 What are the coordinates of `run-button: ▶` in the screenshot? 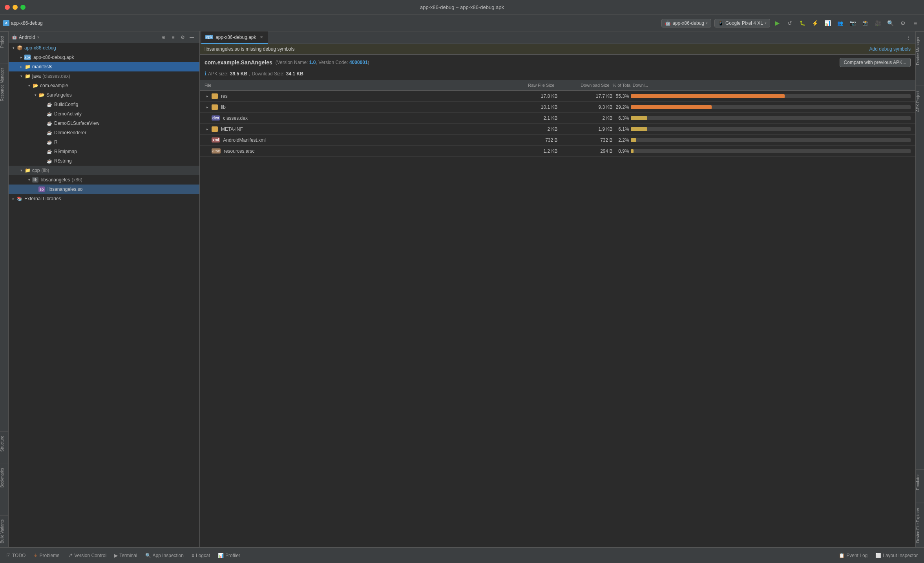 It's located at (777, 23).